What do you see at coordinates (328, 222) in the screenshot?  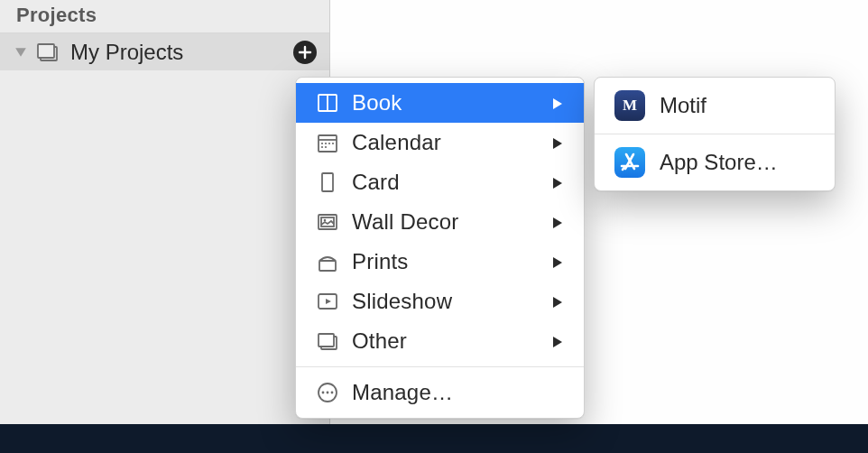 I see `wall-decor-icon` at bounding box center [328, 222].